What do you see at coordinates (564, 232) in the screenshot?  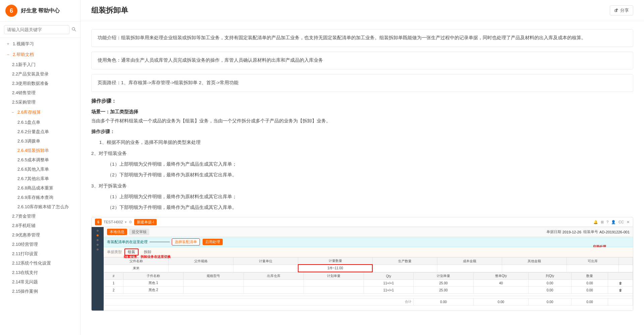 I see `date-field: 单据日期 2019-12-26` at bounding box center [564, 232].